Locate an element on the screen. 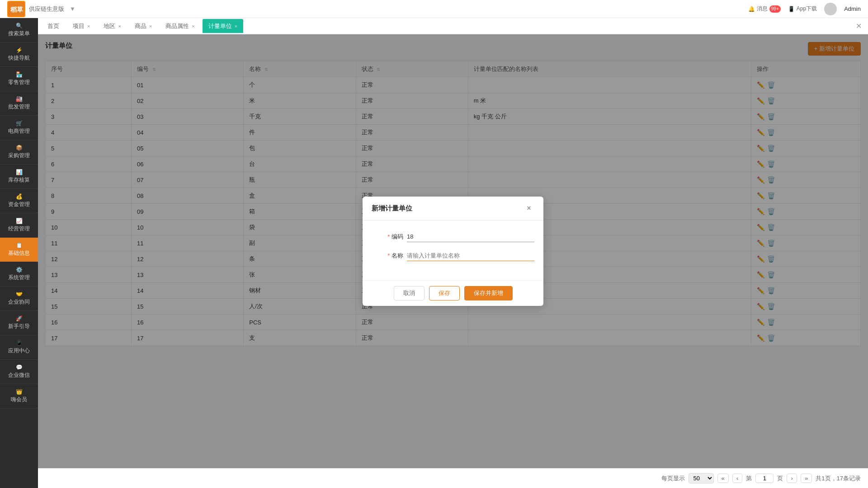  prev-page-button: ‹ is located at coordinates (737, 478).